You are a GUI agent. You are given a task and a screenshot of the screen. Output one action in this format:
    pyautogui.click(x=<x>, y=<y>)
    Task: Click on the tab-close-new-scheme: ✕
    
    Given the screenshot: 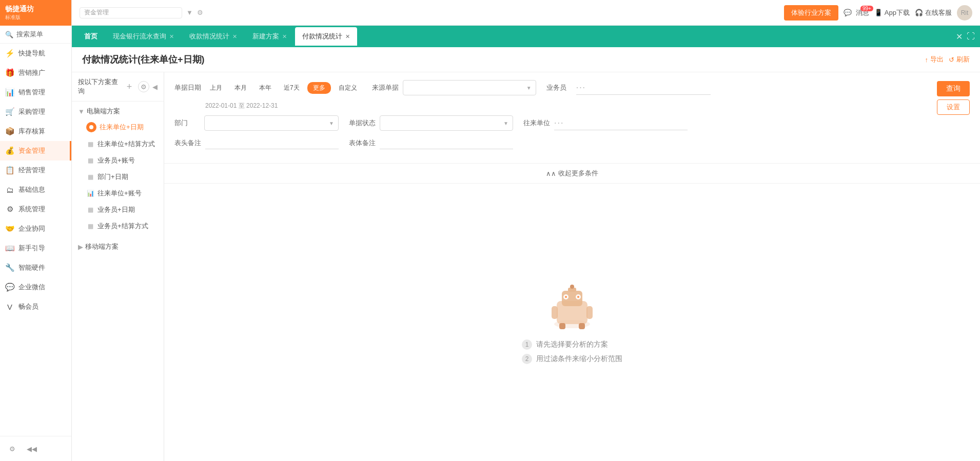 What is the action you would take?
    pyautogui.click(x=284, y=37)
    